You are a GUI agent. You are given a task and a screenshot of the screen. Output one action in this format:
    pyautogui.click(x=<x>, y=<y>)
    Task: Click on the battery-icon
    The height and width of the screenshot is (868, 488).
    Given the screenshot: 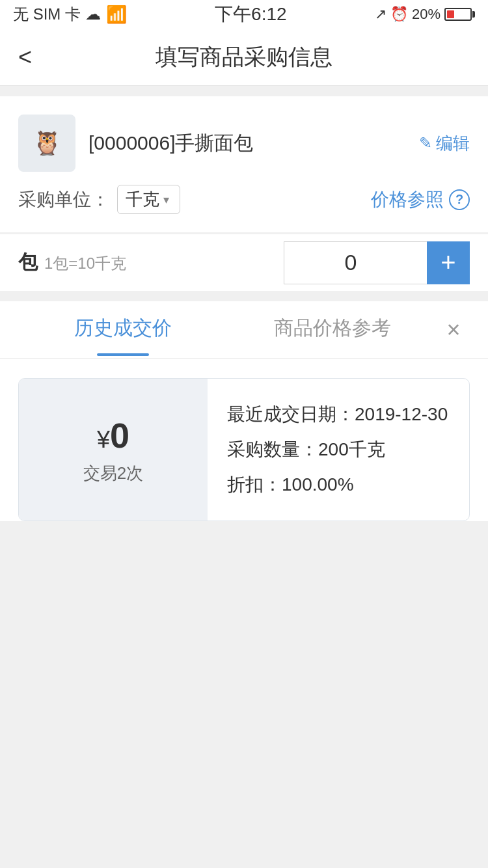 What is the action you would take?
    pyautogui.click(x=459, y=14)
    